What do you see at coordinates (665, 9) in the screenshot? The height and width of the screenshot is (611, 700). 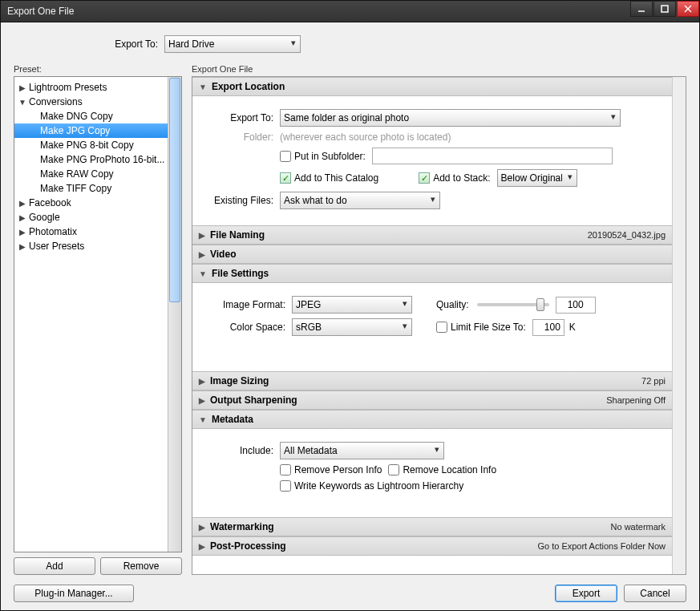 I see `maximize-button` at bounding box center [665, 9].